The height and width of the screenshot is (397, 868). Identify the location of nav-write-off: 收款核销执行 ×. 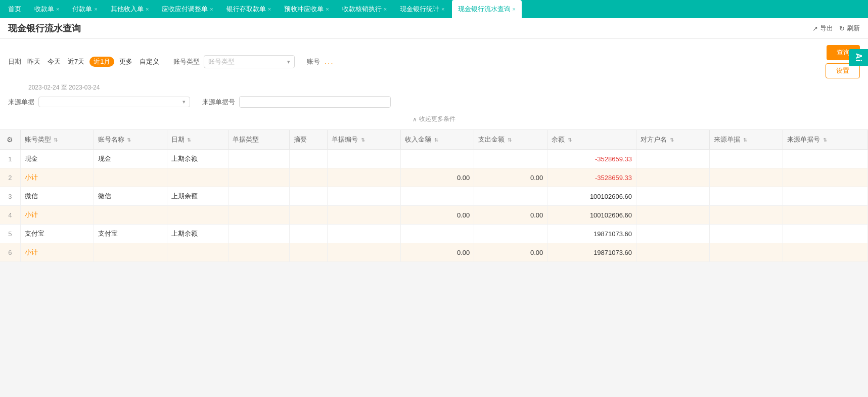
(364, 9).